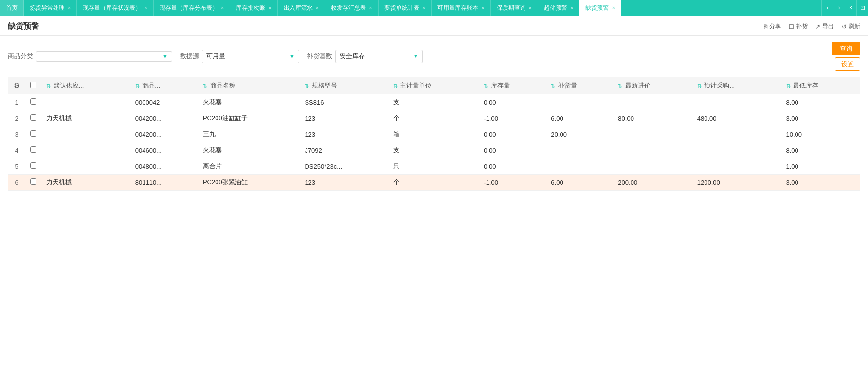 This screenshot has width=868, height=387. I want to click on table-settings-icon: ⚙, so click(17, 86).